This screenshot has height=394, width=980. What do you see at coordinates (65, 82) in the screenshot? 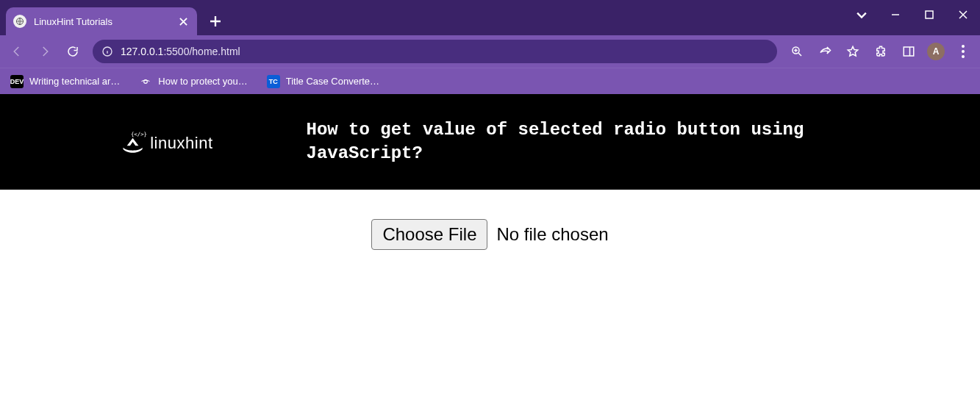
I see `bookmark-item: DEV Writing technical ar…` at bounding box center [65, 82].